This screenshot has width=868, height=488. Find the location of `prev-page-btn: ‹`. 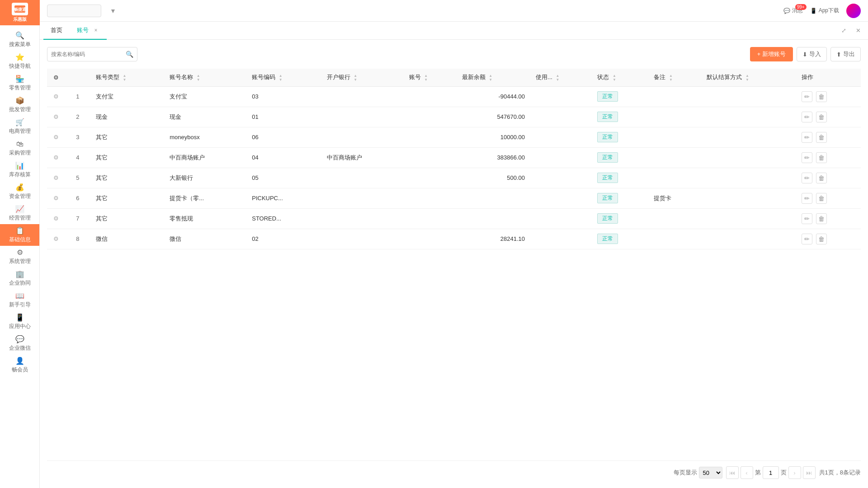

prev-page-btn: ‹ is located at coordinates (747, 473).